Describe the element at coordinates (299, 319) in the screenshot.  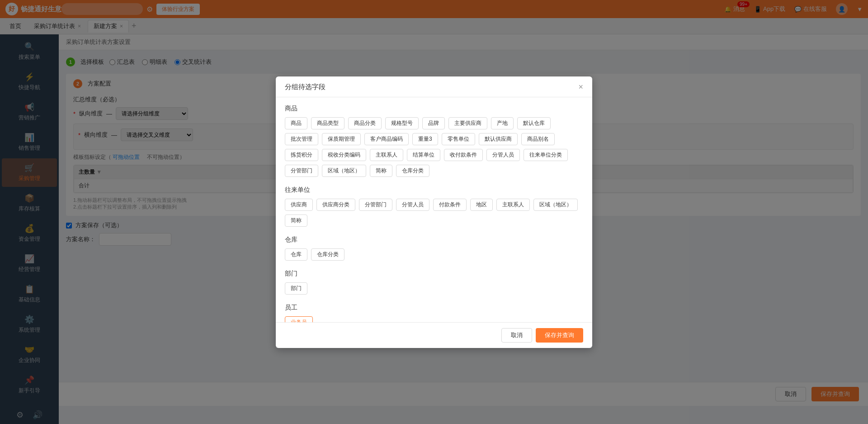
I see `field-chip: 业务员` at that location.